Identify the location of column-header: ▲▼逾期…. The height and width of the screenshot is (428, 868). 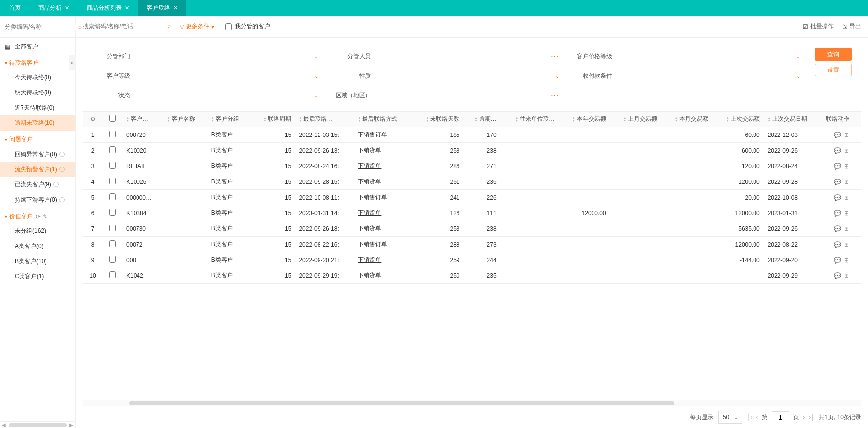
(481, 119).